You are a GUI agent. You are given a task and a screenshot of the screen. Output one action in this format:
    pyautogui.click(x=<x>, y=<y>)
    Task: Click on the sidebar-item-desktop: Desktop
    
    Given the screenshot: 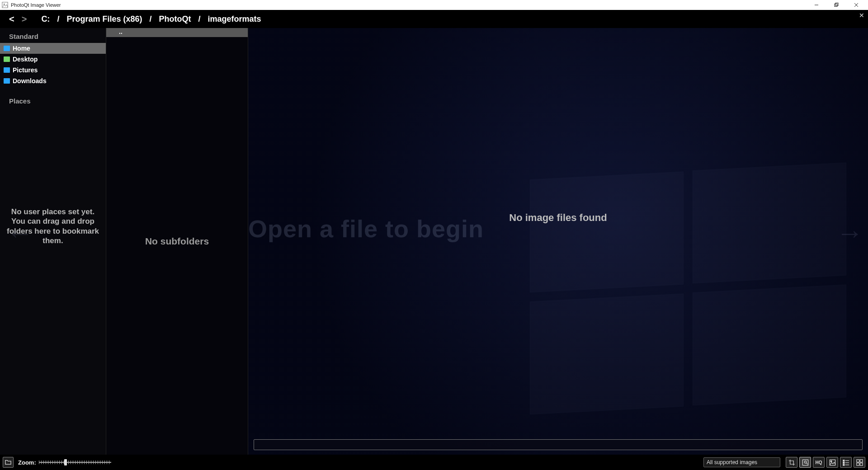 What is the action you would take?
    pyautogui.click(x=53, y=59)
    